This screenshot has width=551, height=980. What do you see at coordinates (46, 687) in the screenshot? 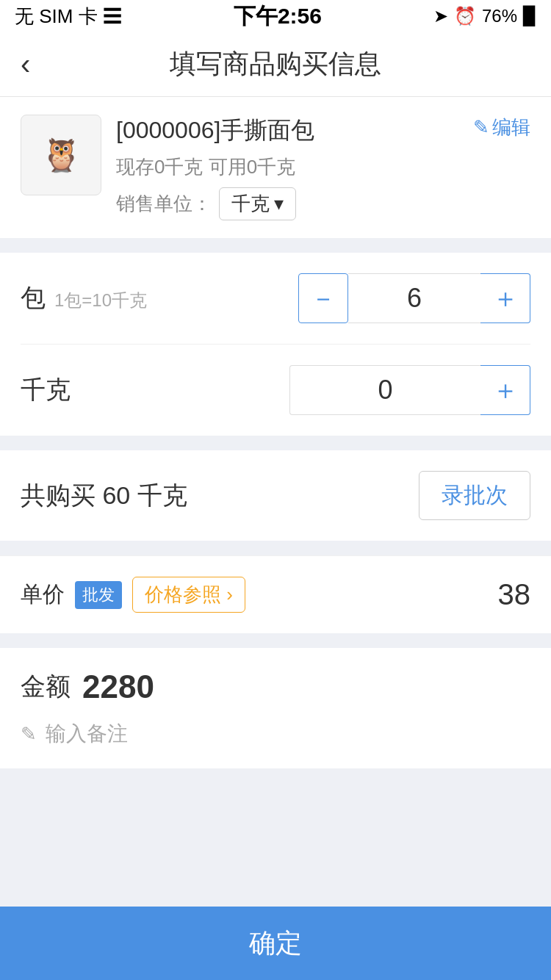
I see `amount-label: 金额` at bounding box center [46, 687].